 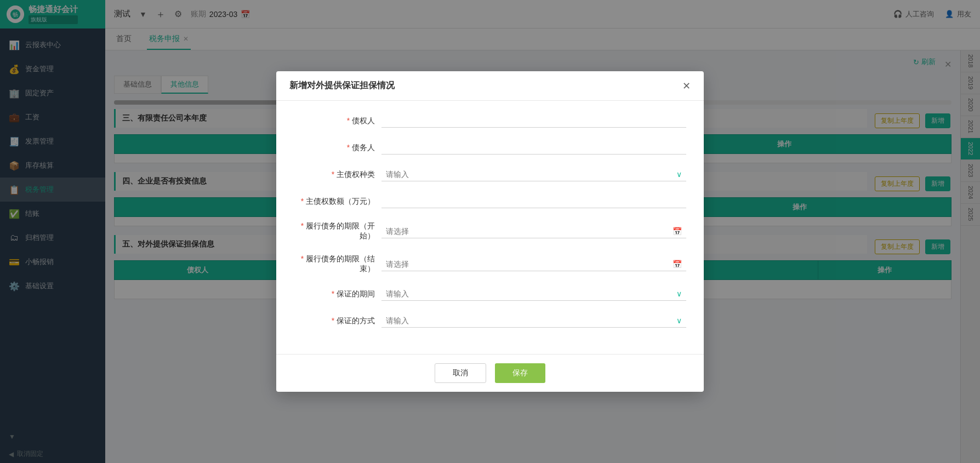 I want to click on modal-header: 新增对外提供保证担保情况 ✕, so click(x=490, y=86).